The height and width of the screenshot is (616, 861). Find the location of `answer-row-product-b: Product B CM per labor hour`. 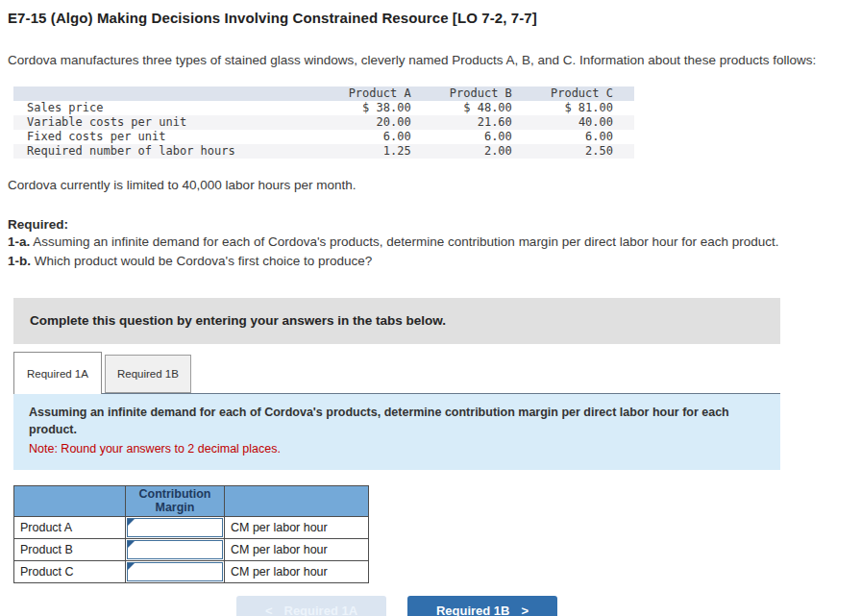

answer-row-product-b: Product B CM per labor hour is located at coordinates (192, 550).